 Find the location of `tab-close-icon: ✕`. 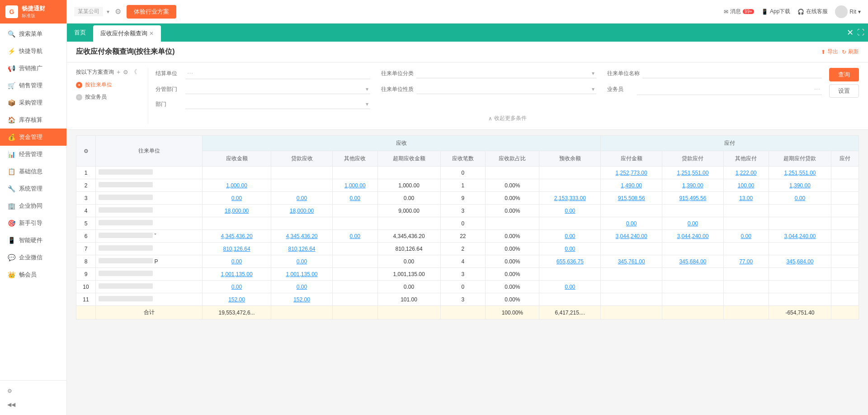

tab-close-icon: ✕ is located at coordinates (151, 33).